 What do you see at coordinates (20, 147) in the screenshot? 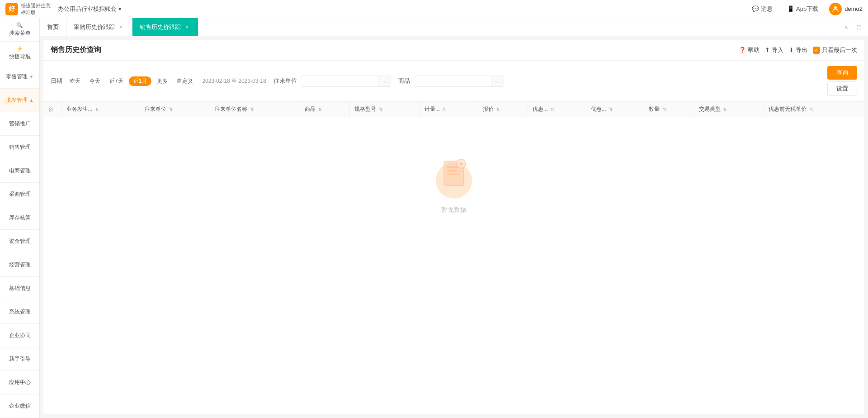
I see `sidebar-item-sales-mgmt: 销售管理` at bounding box center [20, 147].